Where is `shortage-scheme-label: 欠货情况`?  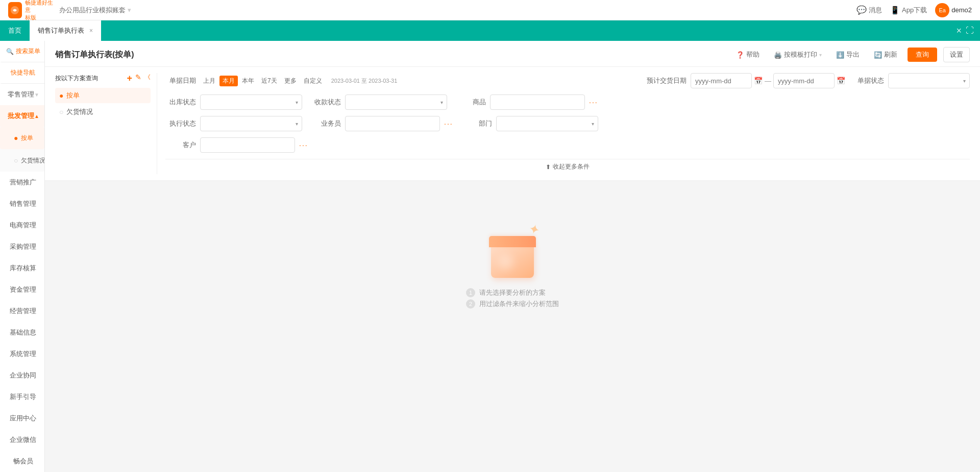
shortage-scheme-label: 欠货情况 is located at coordinates (80, 112).